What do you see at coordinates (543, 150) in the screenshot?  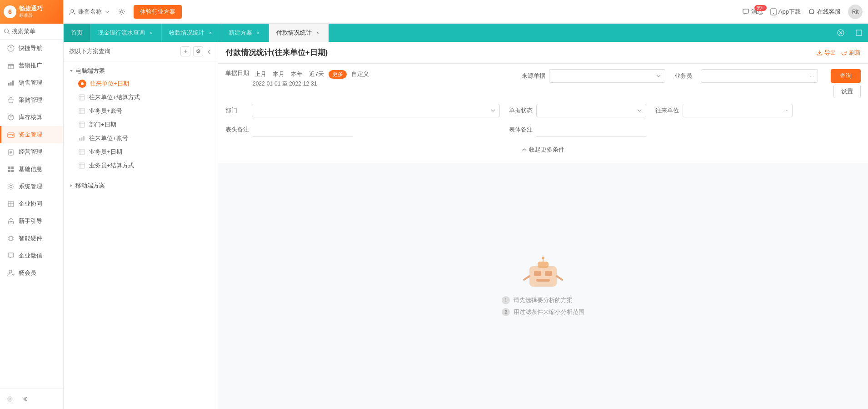 I see `collapse-more-btn: 收起更多条件` at bounding box center [543, 150].